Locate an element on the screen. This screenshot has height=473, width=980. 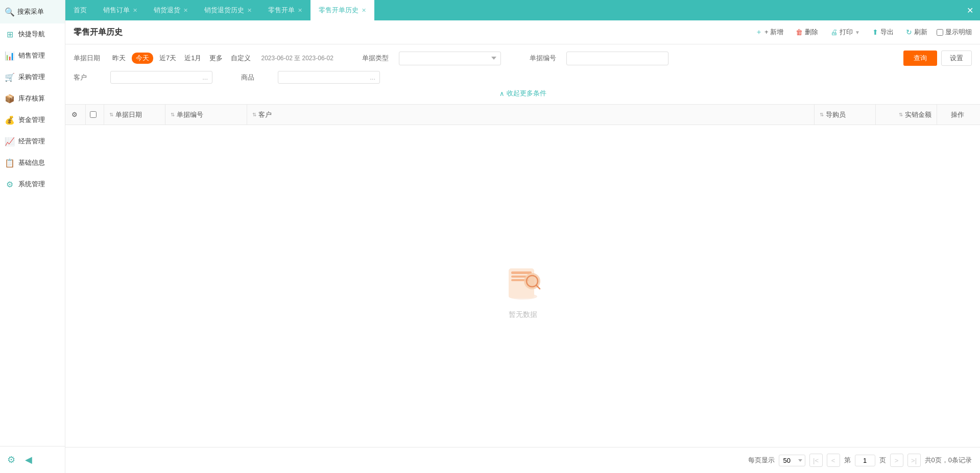
sidebar-item-operations: 📈 经营管理 is located at coordinates (33, 141).